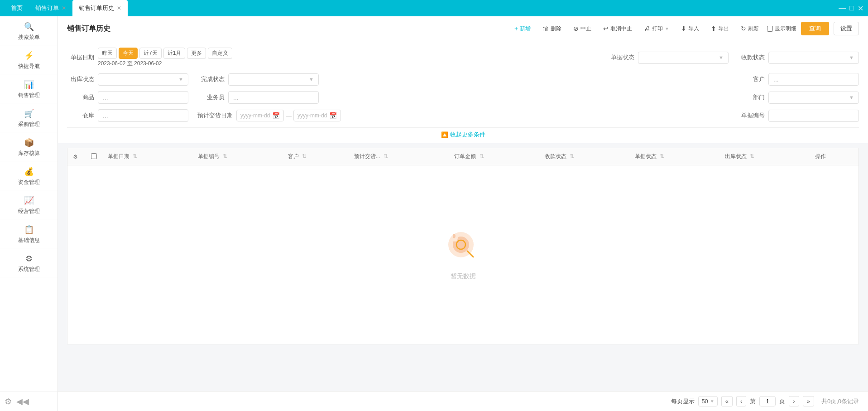 Image resolution: width=868 pixels, height=411 pixels. What do you see at coordinates (846, 29) in the screenshot?
I see `settings-button: 设置` at bounding box center [846, 29].